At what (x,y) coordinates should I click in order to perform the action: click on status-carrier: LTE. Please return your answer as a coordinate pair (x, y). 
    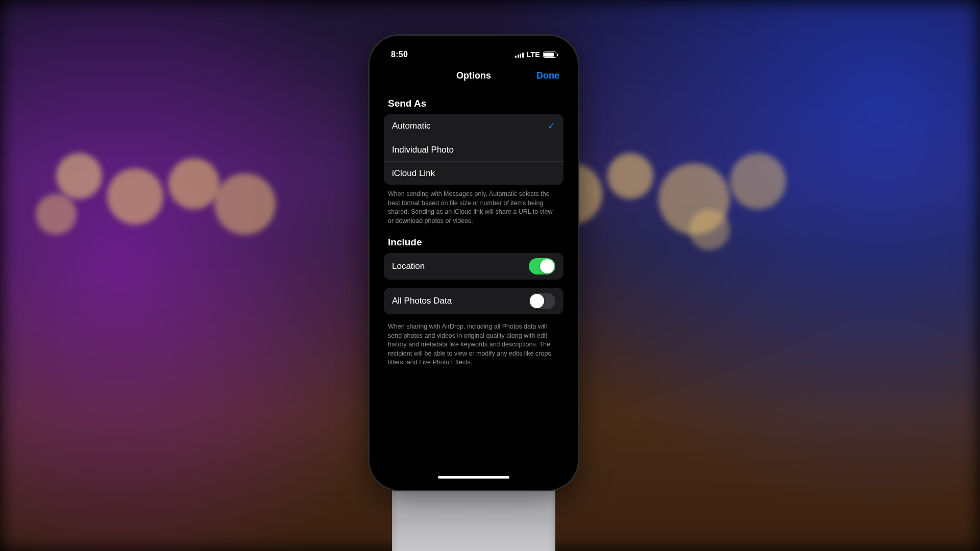
    Looking at the image, I should click on (533, 55).